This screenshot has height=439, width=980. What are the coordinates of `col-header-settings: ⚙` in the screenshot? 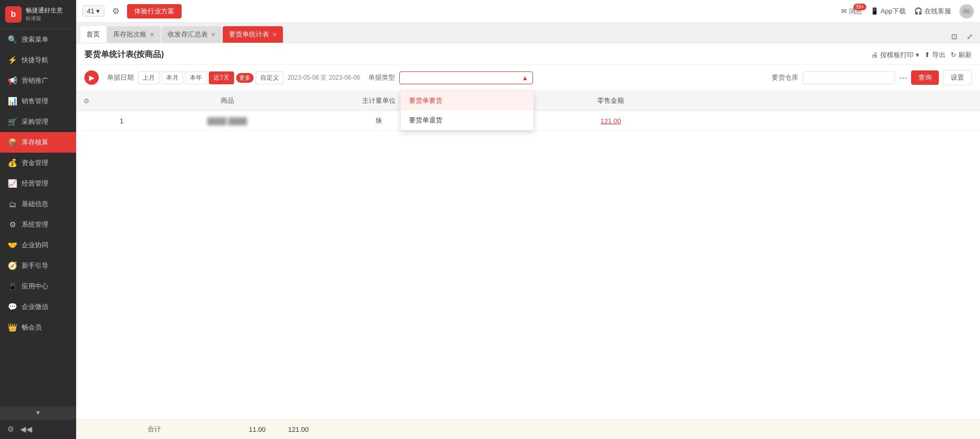 It's located at (86, 101).